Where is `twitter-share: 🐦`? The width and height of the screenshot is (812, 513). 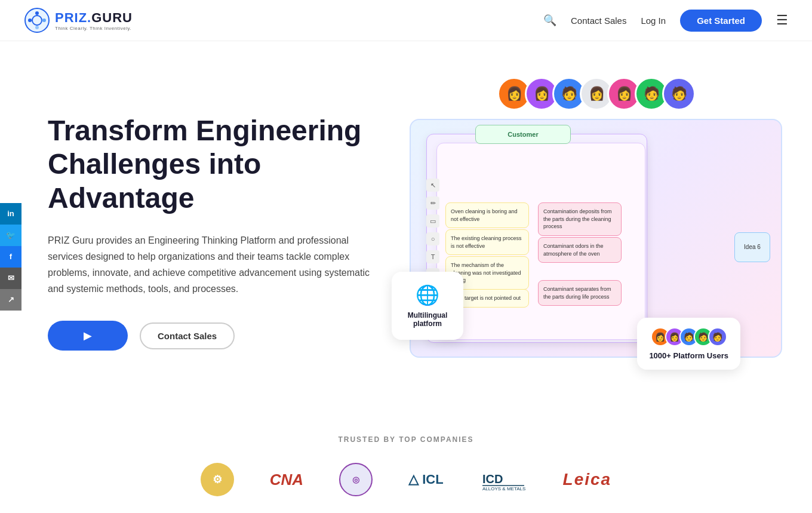 twitter-share: 🐦 is located at coordinates (11, 235).